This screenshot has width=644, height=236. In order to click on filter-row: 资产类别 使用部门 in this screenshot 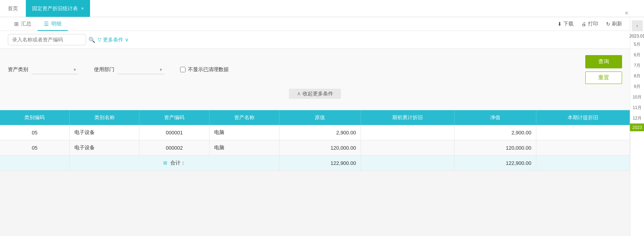, I will do `click(315, 70)`.